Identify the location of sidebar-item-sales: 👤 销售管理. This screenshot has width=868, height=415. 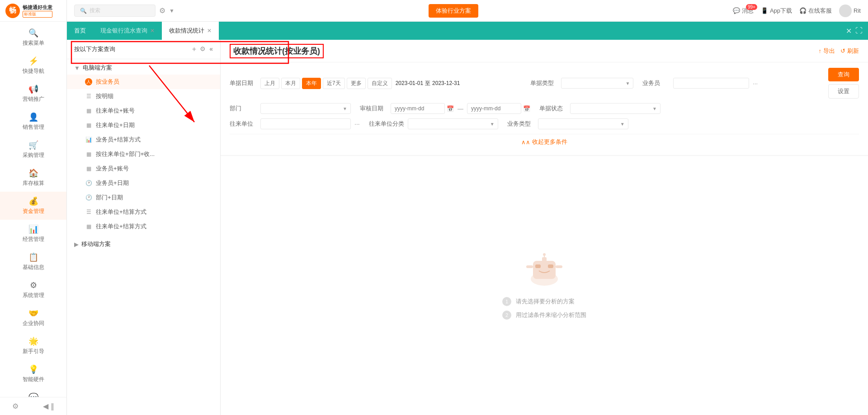
(33, 122).